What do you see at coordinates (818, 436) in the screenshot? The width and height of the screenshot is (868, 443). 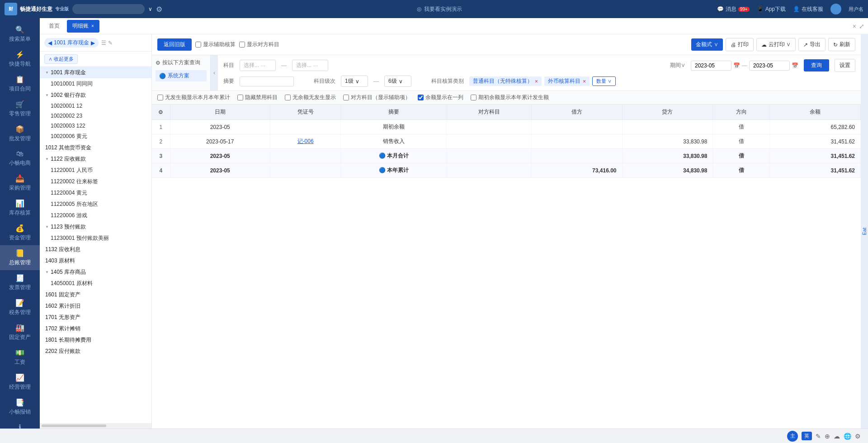 I see `status-icon-1: ✎` at bounding box center [818, 436].